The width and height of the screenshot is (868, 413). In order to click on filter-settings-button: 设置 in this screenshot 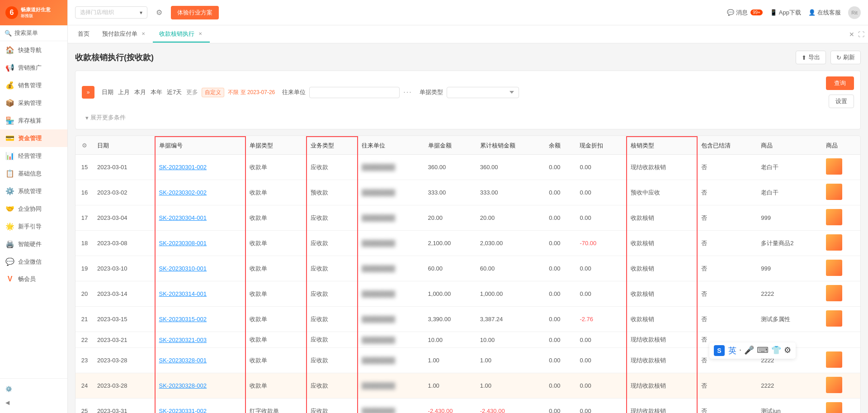, I will do `click(841, 101)`.